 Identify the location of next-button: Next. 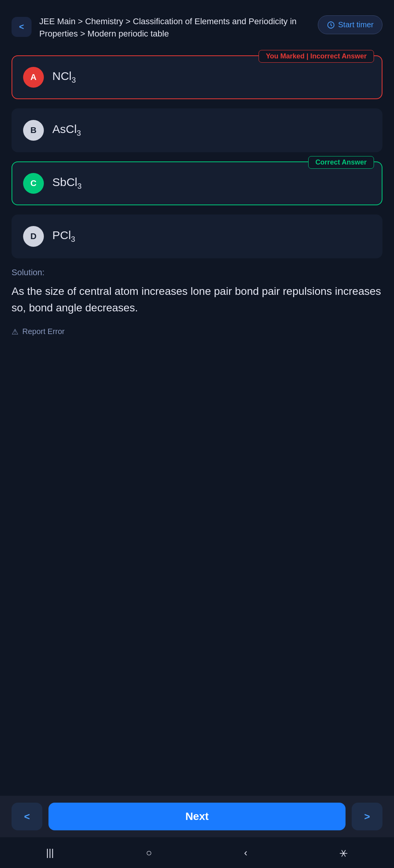
(197, 816).